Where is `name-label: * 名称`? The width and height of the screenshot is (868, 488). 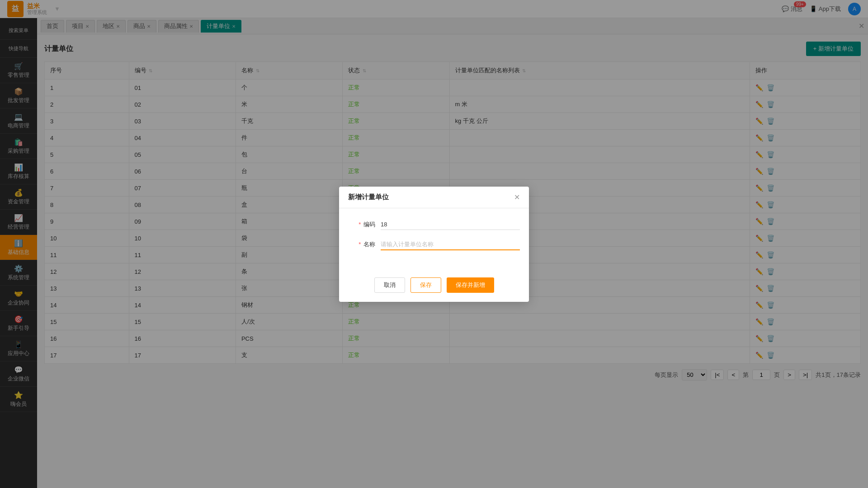 name-label: * 名称 is located at coordinates (362, 244).